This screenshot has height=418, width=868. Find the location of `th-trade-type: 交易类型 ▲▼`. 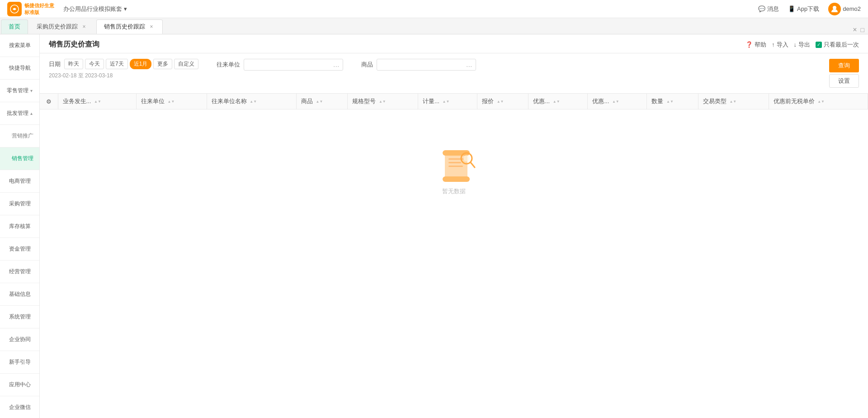

th-trade-type: 交易类型 ▲▼ is located at coordinates (733, 101).